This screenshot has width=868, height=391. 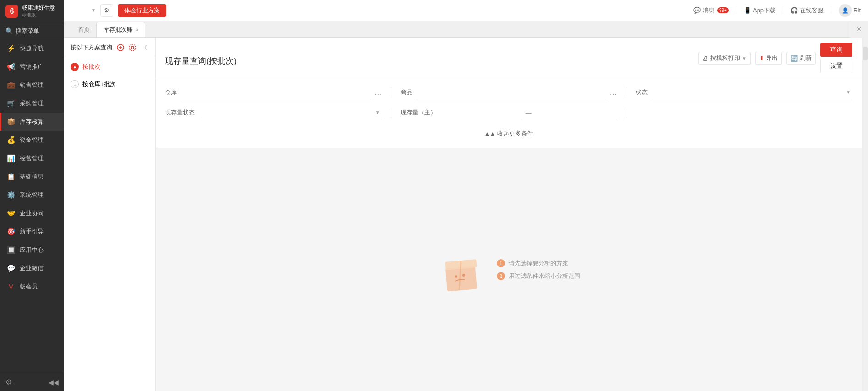 What do you see at coordinates (9, 382) in the screenshot?
I see `settings-footer-btn: ⚙` at bounding box center [9, 382].